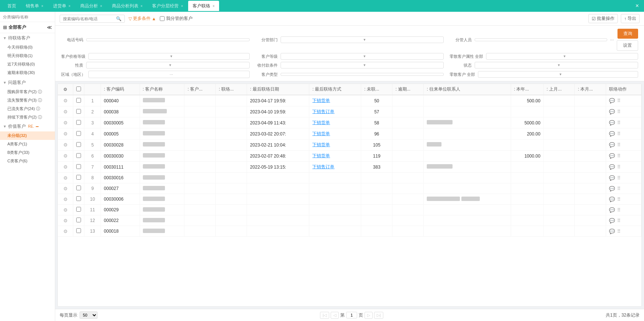 The height and width of the screenshot is (321, 644). I want to click on close-all-button: ×, so click(637, 6).